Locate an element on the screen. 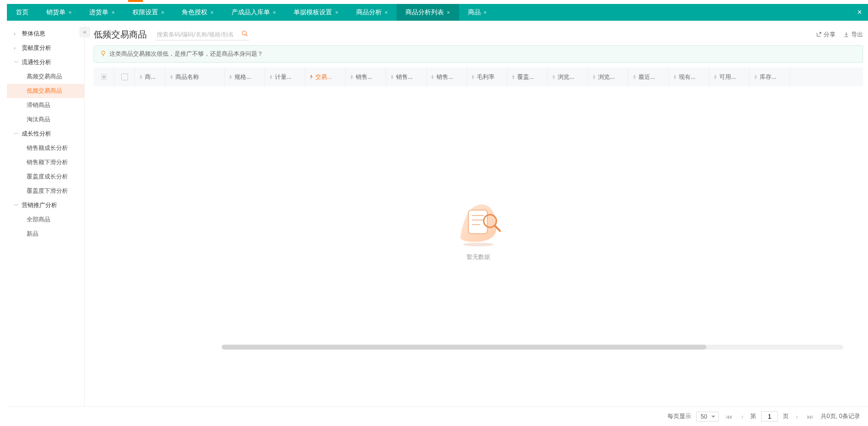  main-header: 低频交易商品 分享 导出 is located at coordinates (478, 35).